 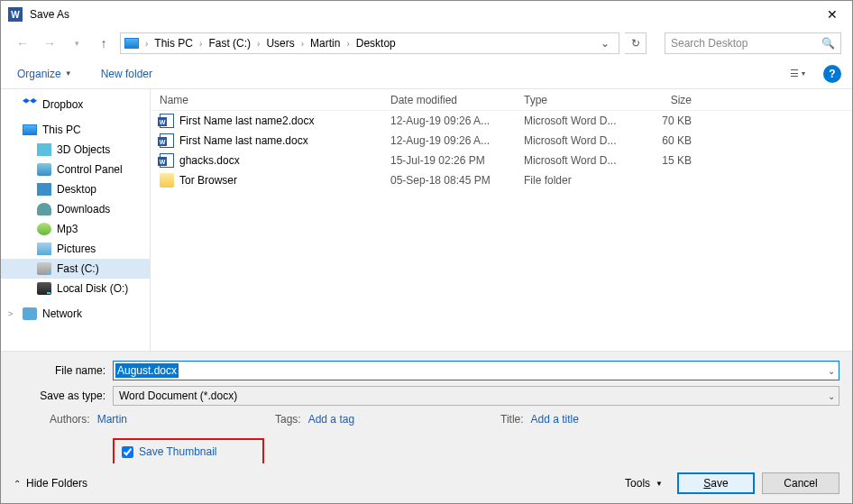 I want to click on tree-item-pictures: Pictures, so click(x=76, y=249).